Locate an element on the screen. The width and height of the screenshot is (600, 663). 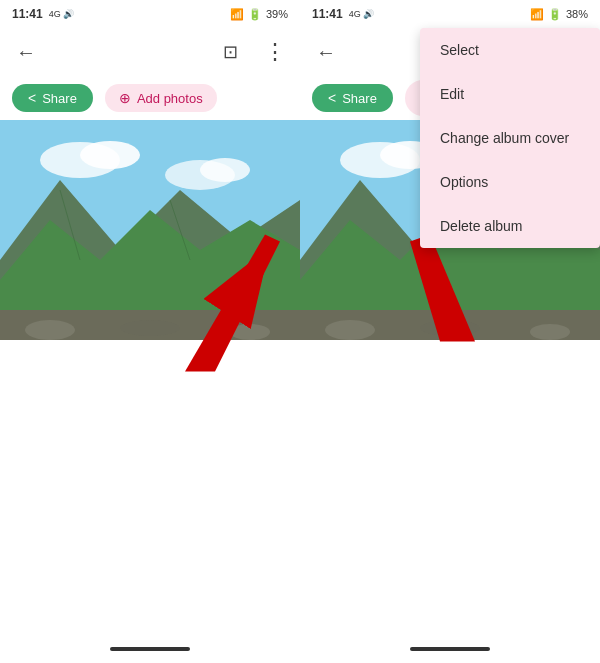
battery-text-1: 39% is located at coordinates (277, 14).